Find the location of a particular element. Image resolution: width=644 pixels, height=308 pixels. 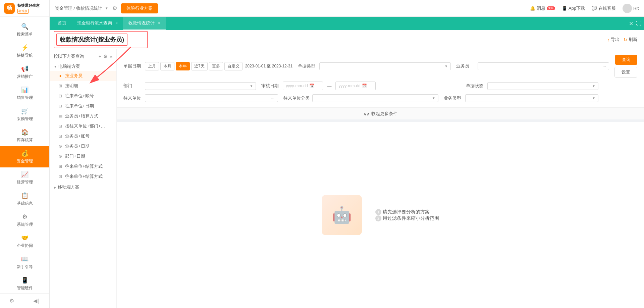

dept-select: ▼ is located at coordinates (201, 86).